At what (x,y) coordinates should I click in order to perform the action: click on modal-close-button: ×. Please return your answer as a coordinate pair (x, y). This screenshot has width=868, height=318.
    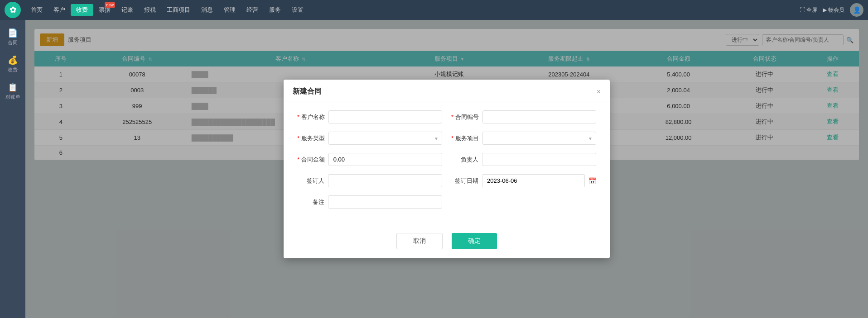
    Looking at the image, I should click on (599, 92).